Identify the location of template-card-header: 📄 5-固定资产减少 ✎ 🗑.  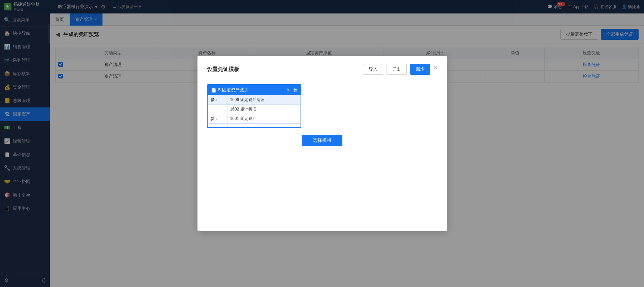
(254, 90).